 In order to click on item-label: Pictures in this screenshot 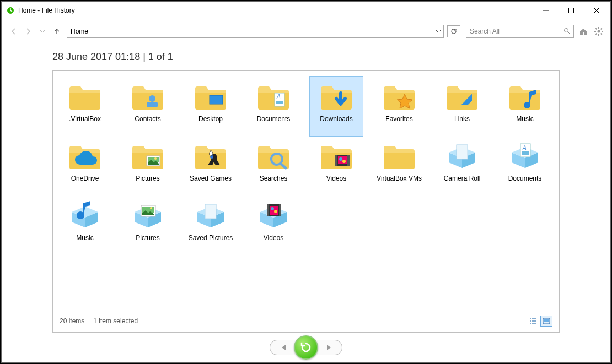, I will do `click(148, 238)`.